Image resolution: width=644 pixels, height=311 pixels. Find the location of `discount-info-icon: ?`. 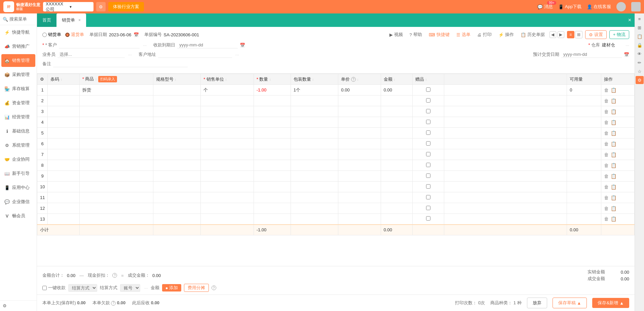

discount-info-icon: ? is located at coordinates (115, 275).